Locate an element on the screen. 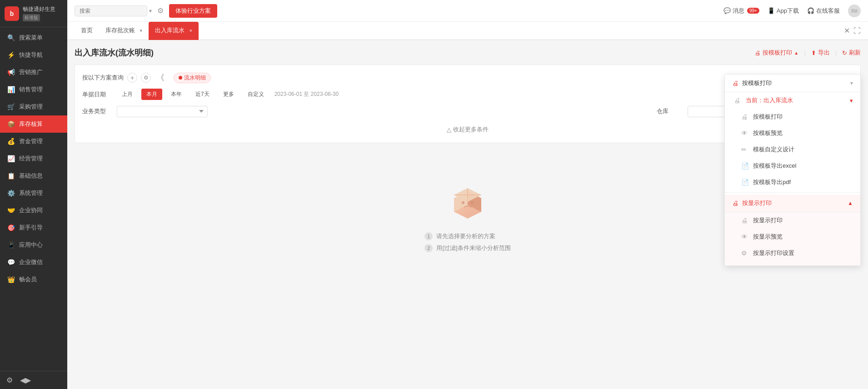 The image size is (868, 389). sidebar-item-label: 资金管理 is located at coordinates (31, 141).